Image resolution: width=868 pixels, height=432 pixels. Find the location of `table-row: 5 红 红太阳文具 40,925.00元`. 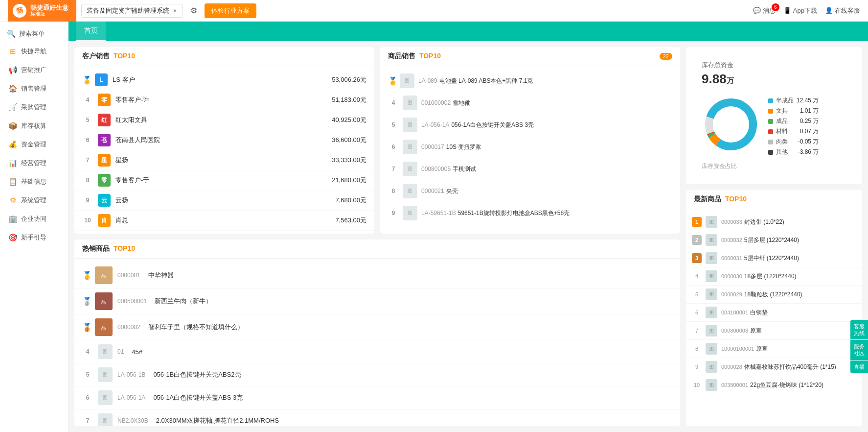

table-row: 5 红 红太阳文具 40,925.00元 is located at coordinates (224, 120).